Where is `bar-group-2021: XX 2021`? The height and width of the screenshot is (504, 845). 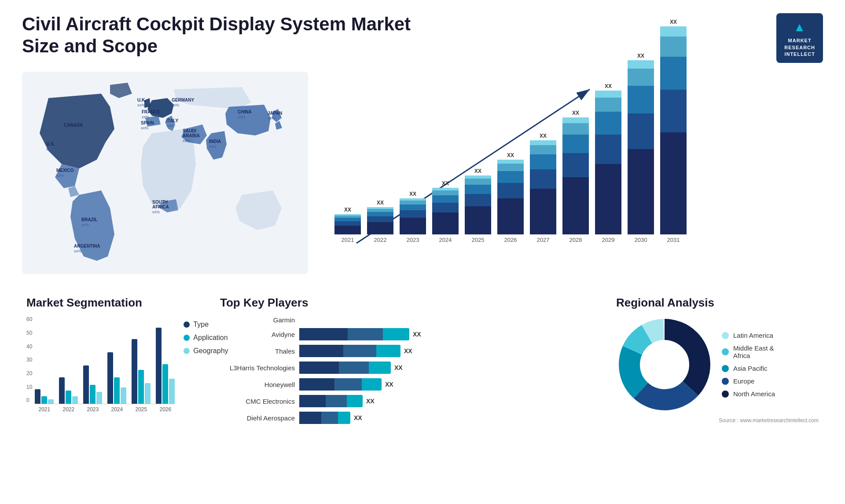 bar-group-2021: XX 2021 is located at coordinates (348, 225).